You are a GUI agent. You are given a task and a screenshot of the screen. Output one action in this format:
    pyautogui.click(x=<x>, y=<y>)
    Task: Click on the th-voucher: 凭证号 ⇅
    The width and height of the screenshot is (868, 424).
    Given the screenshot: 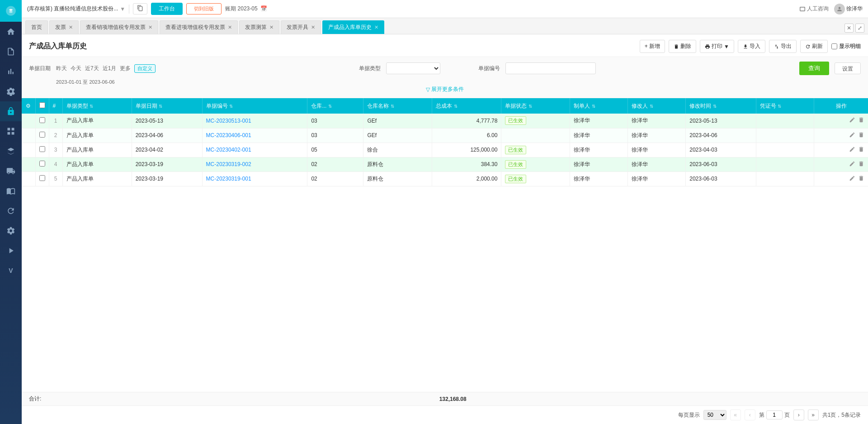 What is the action you would take?
    pyautogui.click(x=785, y=106)
    